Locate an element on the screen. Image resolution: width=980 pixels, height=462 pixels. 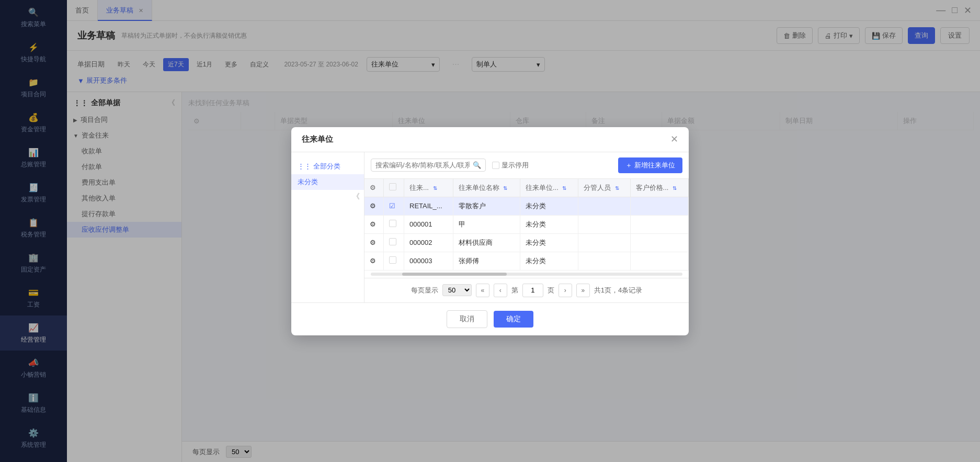
col-name: 往来单位名称 ⇅ is located at coordinates (486, 188).